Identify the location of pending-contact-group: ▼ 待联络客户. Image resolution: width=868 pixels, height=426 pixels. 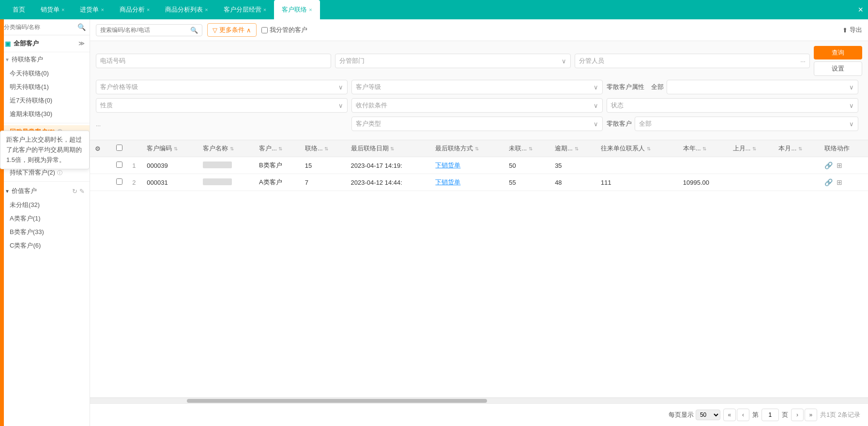
(45, 59).